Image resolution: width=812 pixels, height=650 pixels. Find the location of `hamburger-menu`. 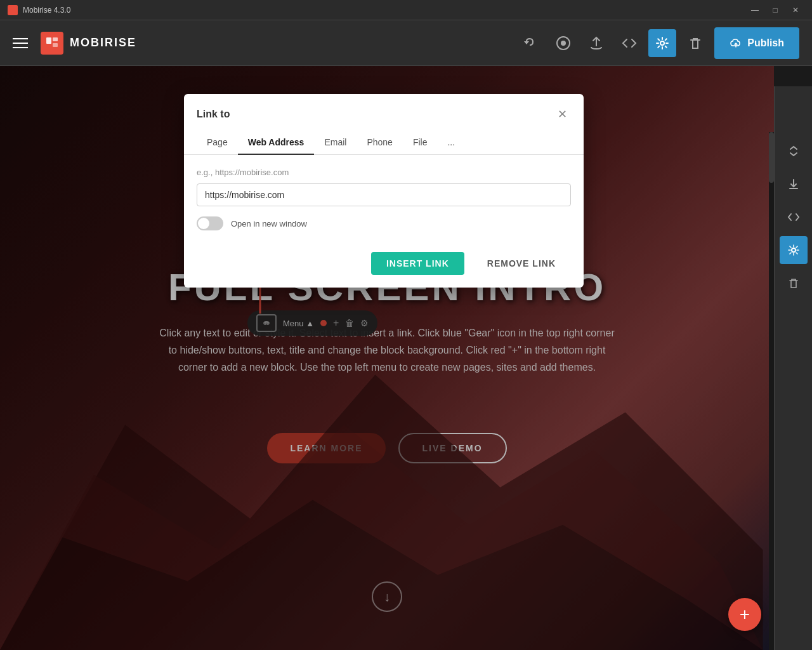

hamburger-menu is located at coordinates (20, 43).